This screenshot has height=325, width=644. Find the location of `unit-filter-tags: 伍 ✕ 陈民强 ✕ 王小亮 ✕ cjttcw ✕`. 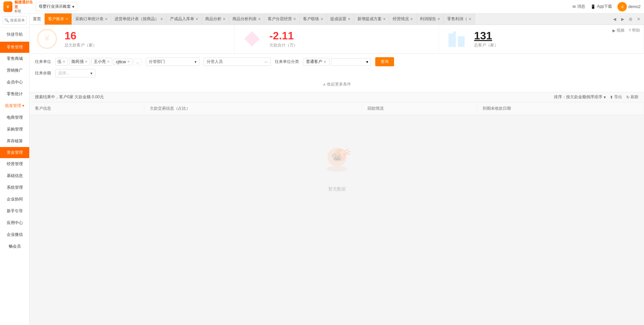

unit-filter-tags: 伍 ✕ 陈民强 ✕ 王小亮 ✕ cjttcw ✕ is located at coordinates (98, 62).